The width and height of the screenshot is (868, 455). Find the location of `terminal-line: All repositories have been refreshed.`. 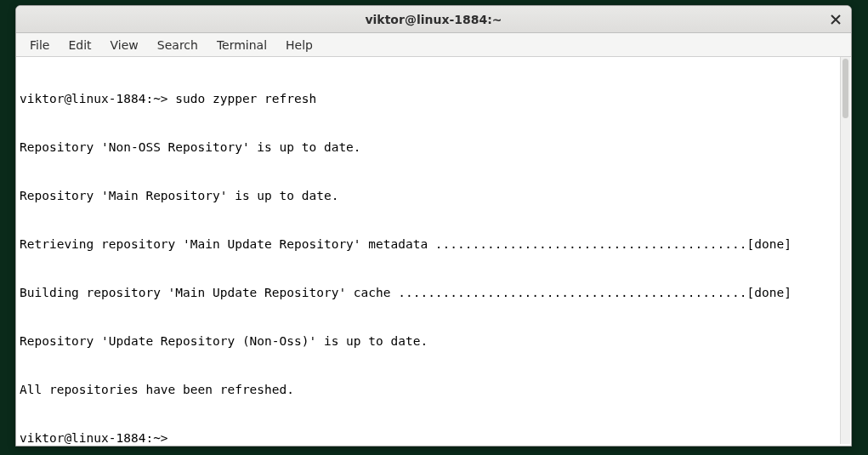

terminal-line: All repositories have been refreshed. is located at coordinates (434, 390).